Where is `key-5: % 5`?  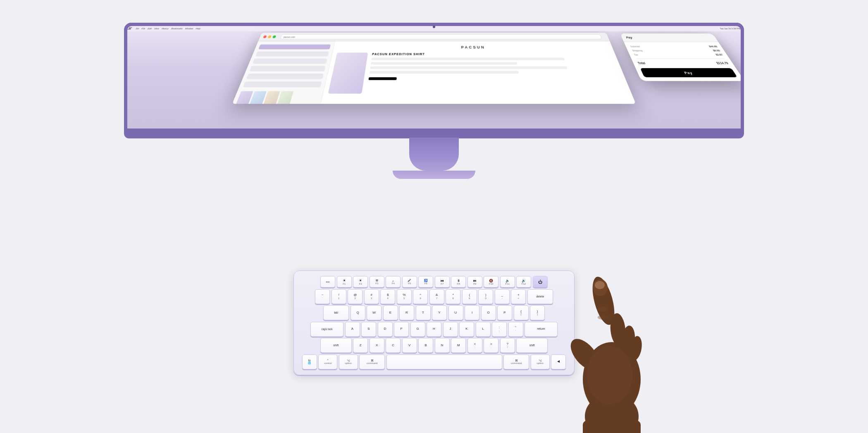 key-5: % 5 is located at coordinates (404, 297).